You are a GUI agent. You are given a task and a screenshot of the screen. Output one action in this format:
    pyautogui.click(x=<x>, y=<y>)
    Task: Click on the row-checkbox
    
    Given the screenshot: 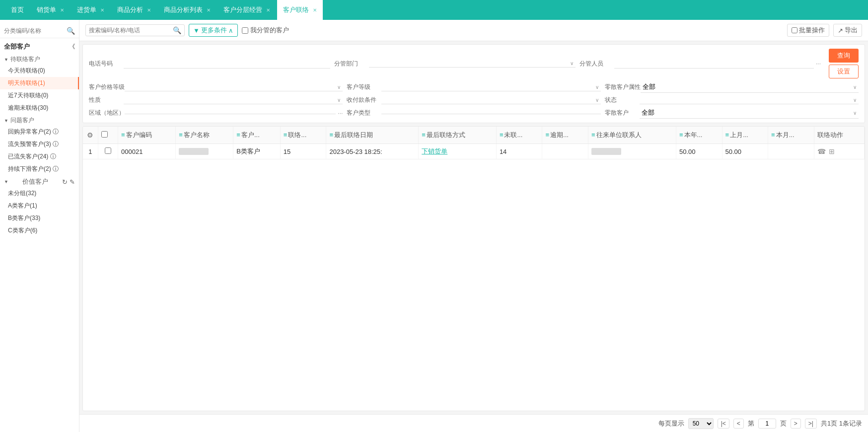 What is the action you would take?
    pyautogui.click(x=108, y=151)
    